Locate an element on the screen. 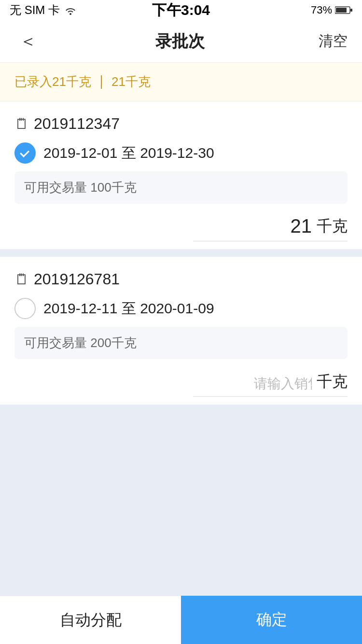 Image resolution: width=362 pixels, height=644 pixels. batch-header-1: 🗒 2019112347 is located at coordinates (181, 120).